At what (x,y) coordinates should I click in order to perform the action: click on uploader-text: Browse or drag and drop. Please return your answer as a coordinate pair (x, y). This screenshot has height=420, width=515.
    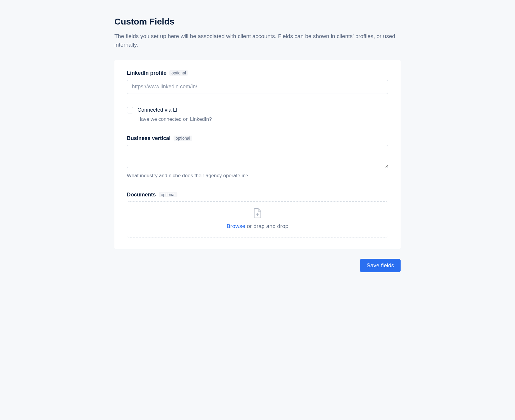
    Looking at the image, I should click on (257, 226).